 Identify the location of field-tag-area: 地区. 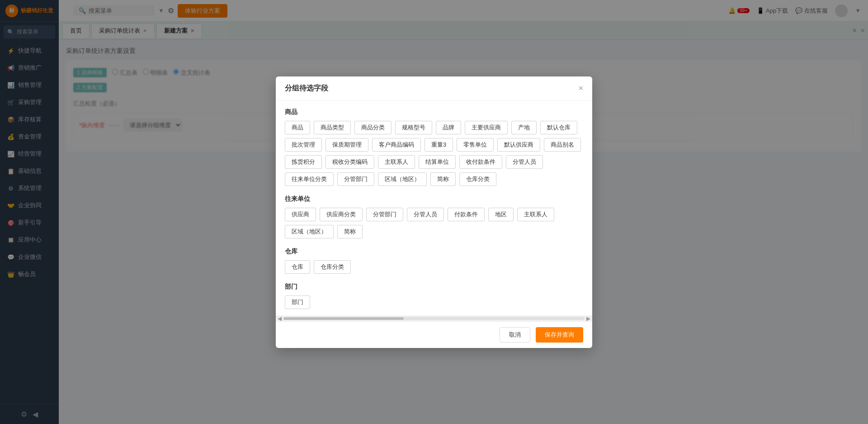
(501, 214).